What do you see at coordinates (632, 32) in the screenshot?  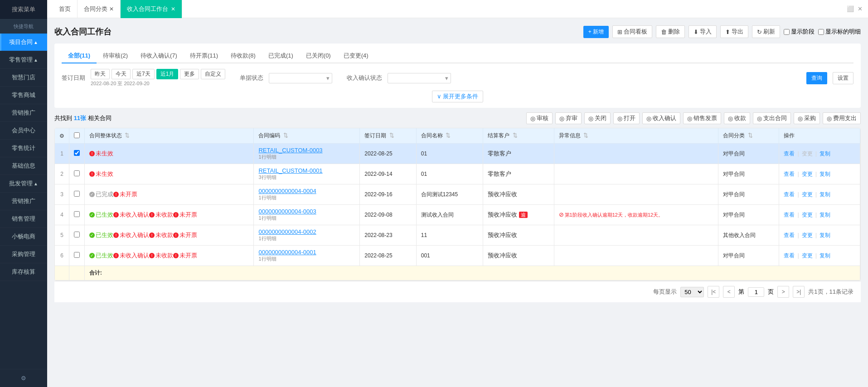 I see `kanban-button: ⊞ 合同看板` at bounding box center [632, 32].